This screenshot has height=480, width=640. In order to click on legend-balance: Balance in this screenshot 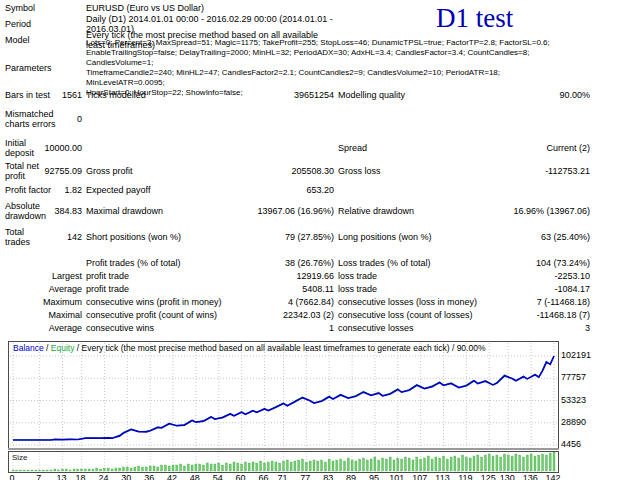, I will do `click(28, 348)`.